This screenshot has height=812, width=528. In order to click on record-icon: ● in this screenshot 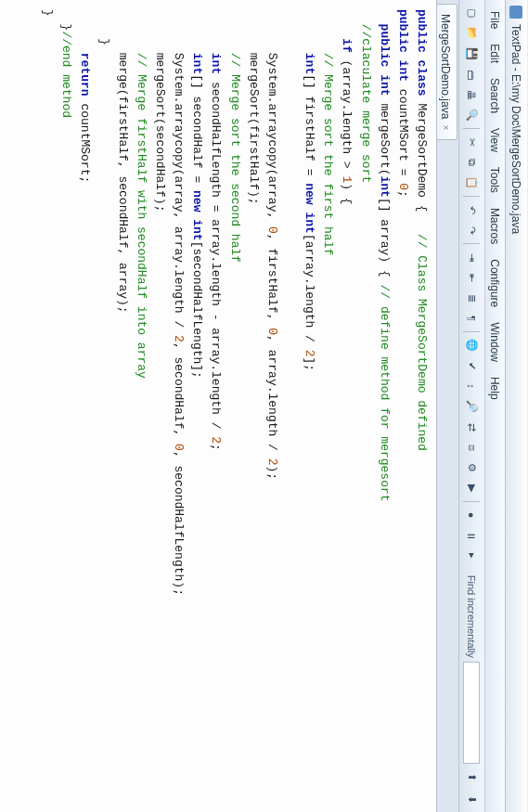, I will do `click(472, 515)`.